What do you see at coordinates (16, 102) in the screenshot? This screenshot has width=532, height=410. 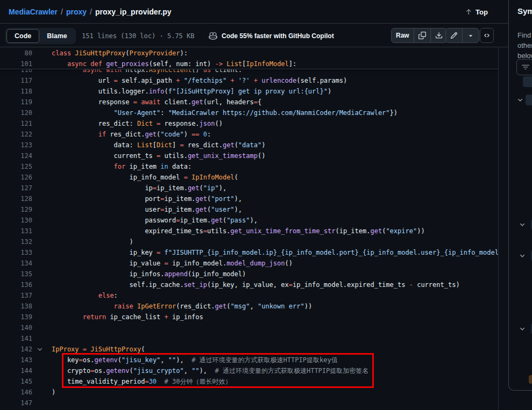 I see `line-number: 119` at bounding box center [16, 102].